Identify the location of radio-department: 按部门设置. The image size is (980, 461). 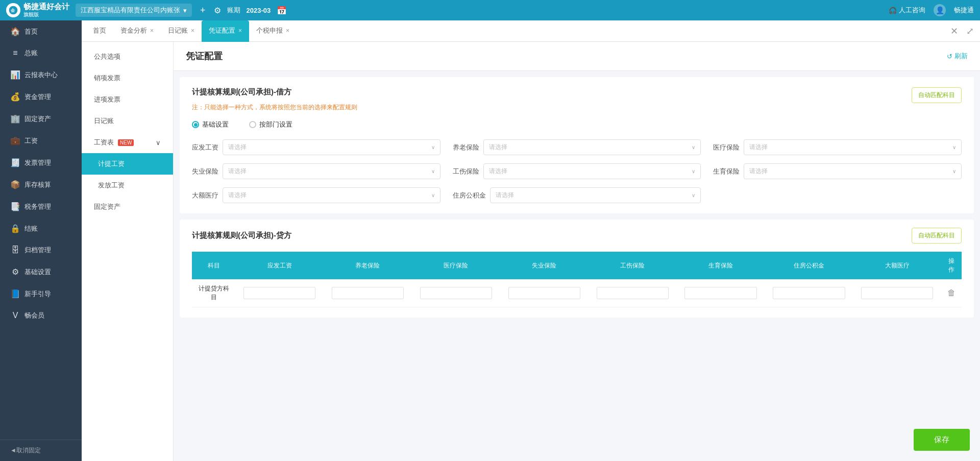
(271, 125).